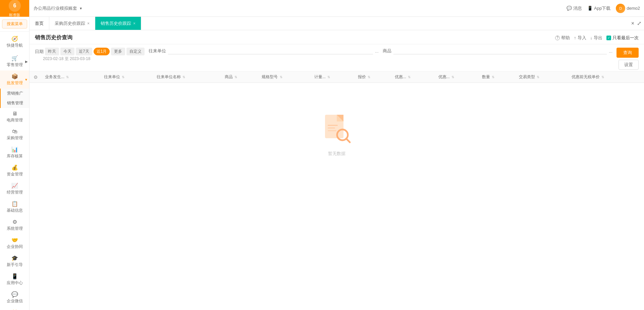  Describe the element at coordinates (15, 65) in the screenshot. I see `sidebar-item-retail-label: 零售管理` at that location.